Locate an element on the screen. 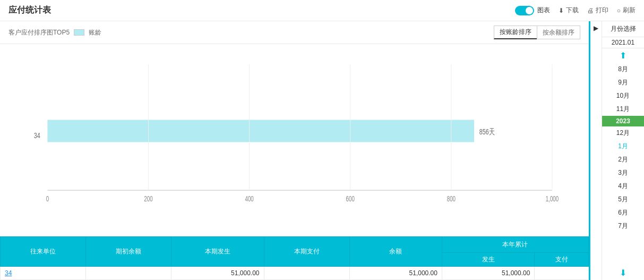 The image size is (644, 280). download-button: ⬇ 下载 is located at coordinates (569, 11).